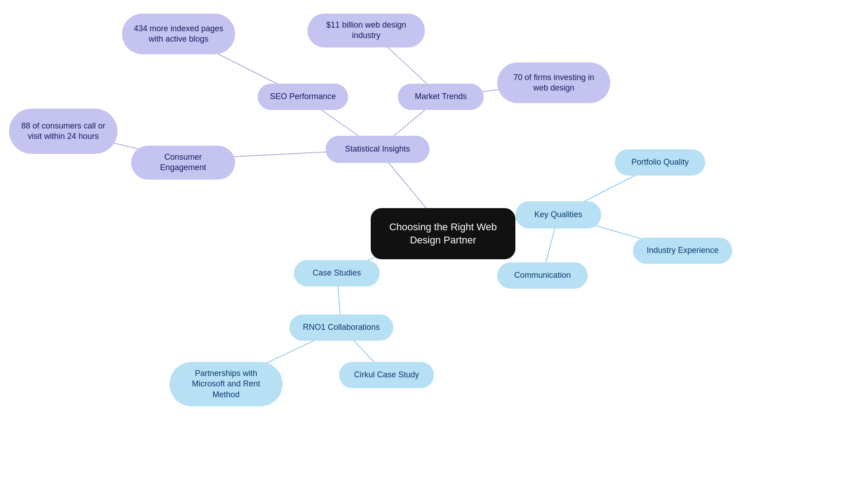  Describe the element at coordinates (558, 215) in the screenshot. I see `node-key_qualities: Key Qualities` at that location.